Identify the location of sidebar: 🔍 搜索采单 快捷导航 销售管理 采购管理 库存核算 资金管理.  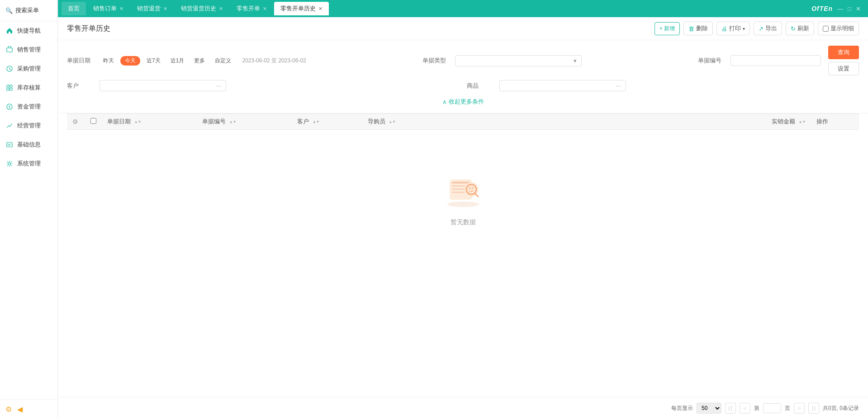
(29, 210).